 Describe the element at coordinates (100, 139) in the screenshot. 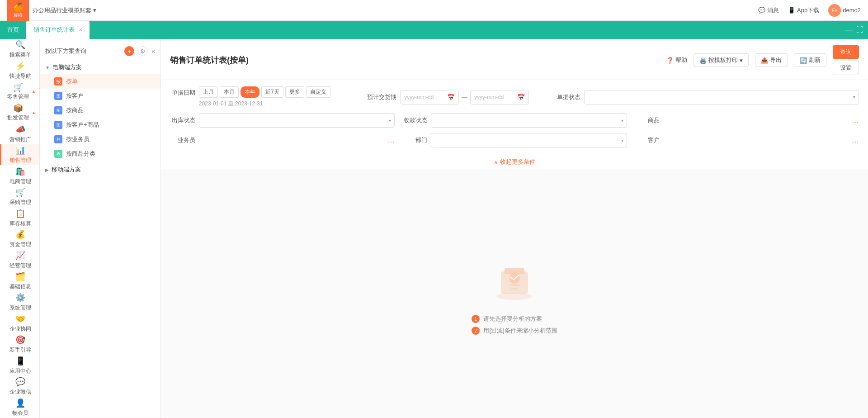

I see `scheme-item-按业务员: 柱 按业务员` at that location.